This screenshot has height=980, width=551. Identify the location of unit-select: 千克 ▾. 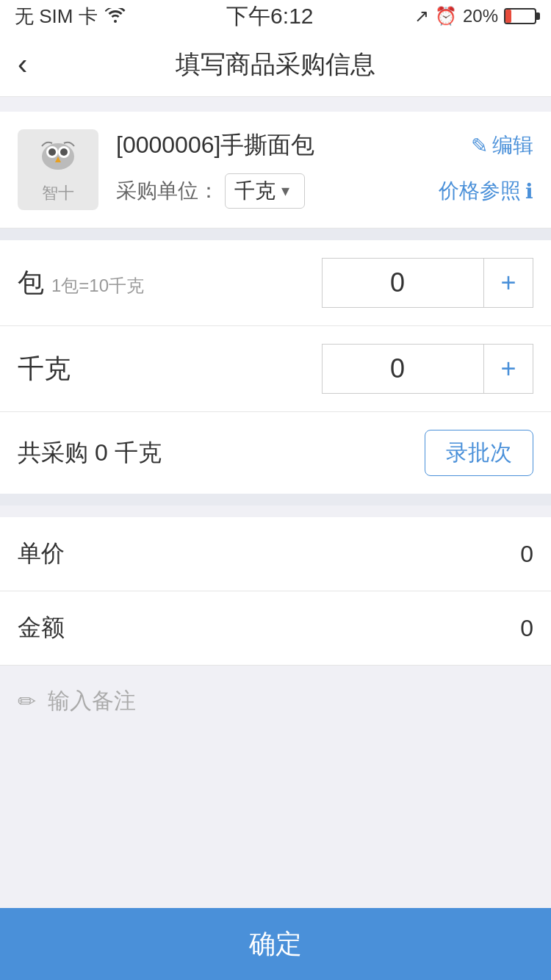
(264, 191).